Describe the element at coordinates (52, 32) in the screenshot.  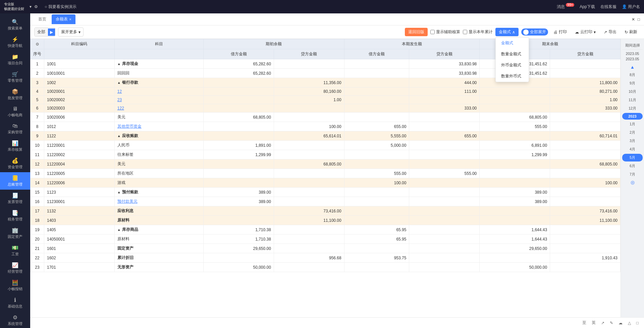
I see `nav-all-arrow: ▶` at that location.